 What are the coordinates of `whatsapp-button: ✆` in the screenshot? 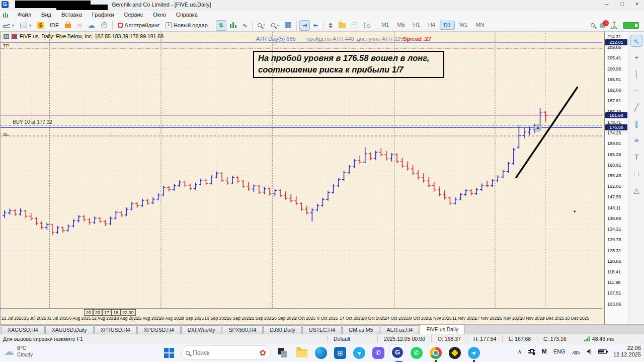 It's located at (417, 353).